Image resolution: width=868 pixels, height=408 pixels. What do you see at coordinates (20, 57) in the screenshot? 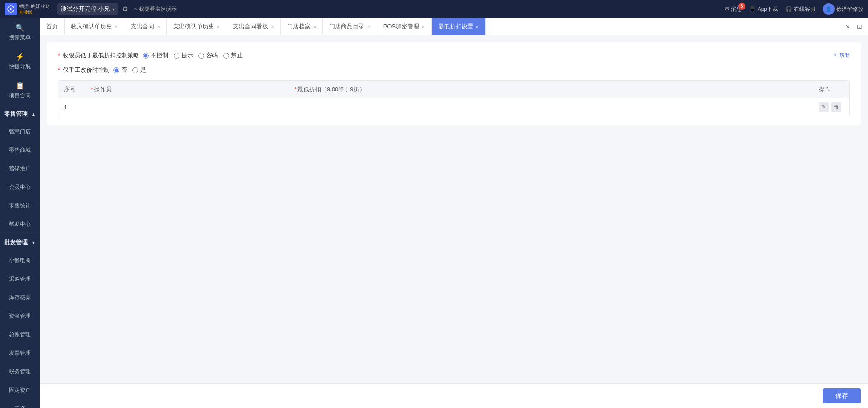
I see `shortcut-icon: ⚡` at bounding box center [20, 57].